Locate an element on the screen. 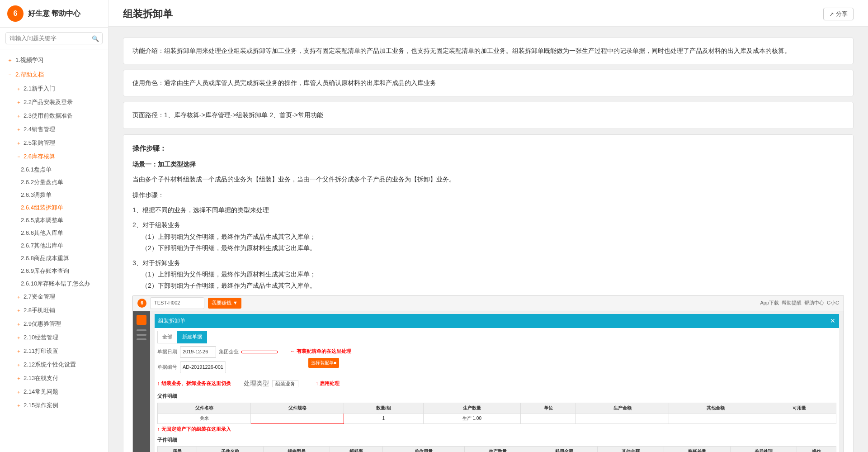 The width and height of the screenshot is (868, 452). scene1-title: 场景一：加工类型选择 is located at coordinates (164, 164).